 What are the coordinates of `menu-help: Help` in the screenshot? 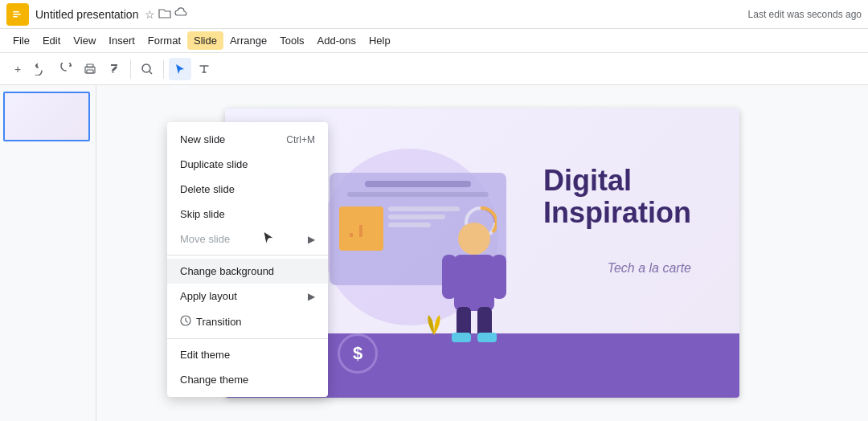 It's located at (379, 40).